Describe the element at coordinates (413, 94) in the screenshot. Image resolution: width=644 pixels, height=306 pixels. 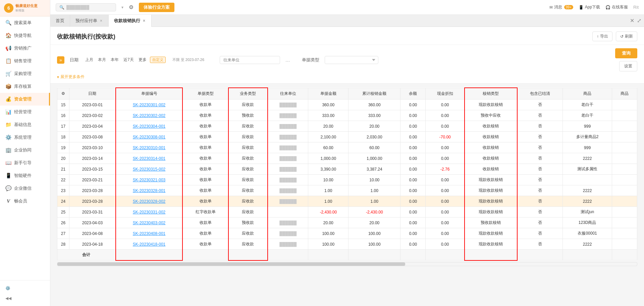
I see `th-balance: 余额` at that location.